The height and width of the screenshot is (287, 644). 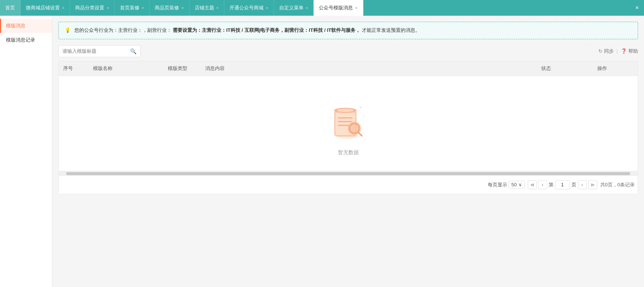 What do you see at coordinates (618, 51) in the screenshot?
I see `toolbar-right: ↻ 同步 | ❓ 帮助` at bounding box center [618, 51].